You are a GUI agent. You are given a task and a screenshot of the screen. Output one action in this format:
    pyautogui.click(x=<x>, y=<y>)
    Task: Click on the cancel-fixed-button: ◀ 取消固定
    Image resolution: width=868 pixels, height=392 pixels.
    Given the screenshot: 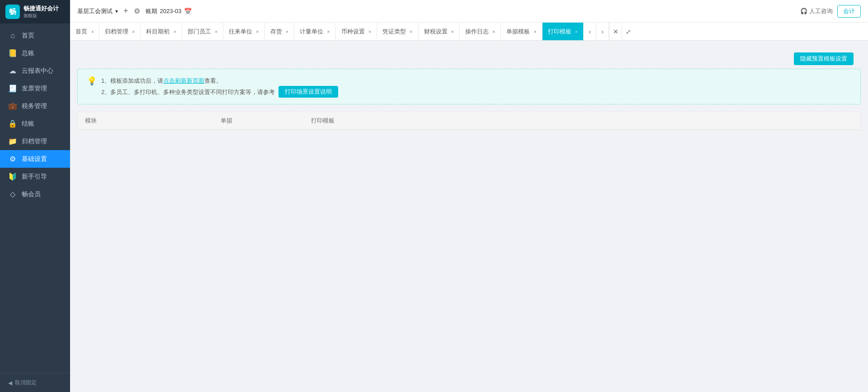 What is the action you would take?
    pyautogui.click(x=35, y=383)
    